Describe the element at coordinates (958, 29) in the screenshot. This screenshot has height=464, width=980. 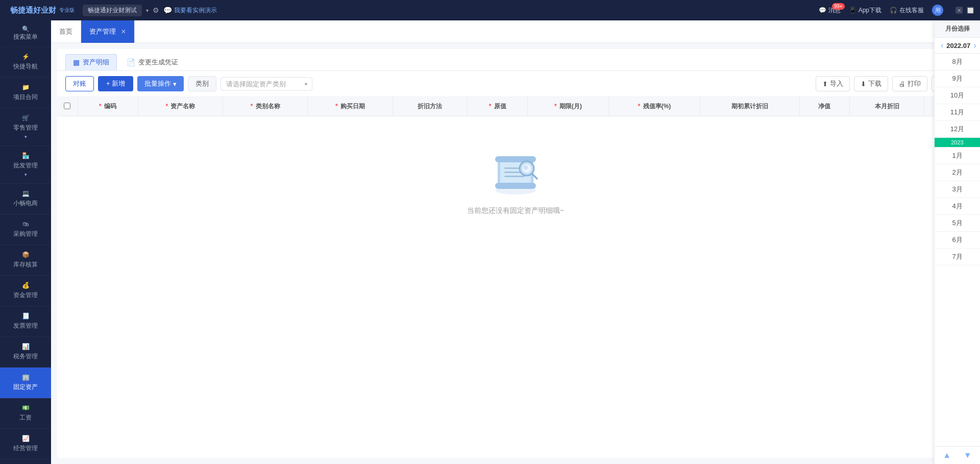
I see `month-picker-header: 月份选择` at that location.